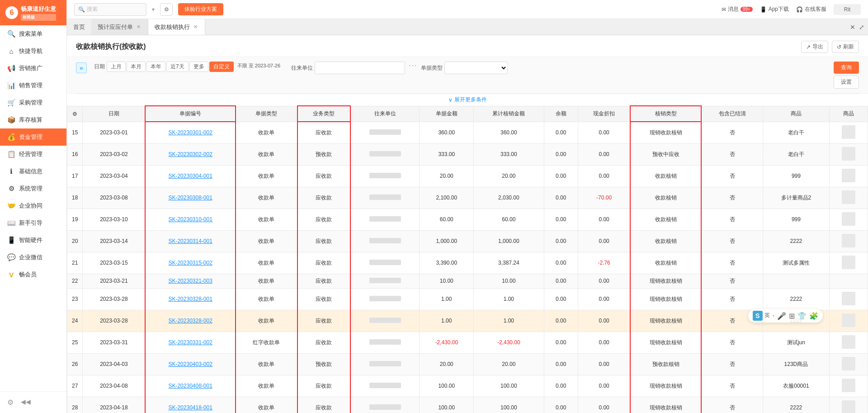 This screenshot has width=868, height=413. Describe the element at coordinates (737, 9) in the screenshot. I see `message-action: ✉ 消息 99+` at that location.